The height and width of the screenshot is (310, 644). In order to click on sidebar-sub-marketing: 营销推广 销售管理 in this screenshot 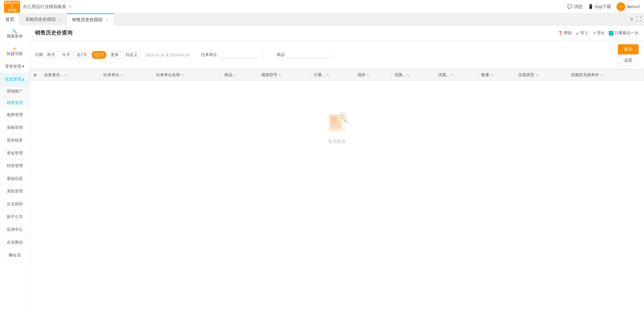, I will do `click(15, 97)`.